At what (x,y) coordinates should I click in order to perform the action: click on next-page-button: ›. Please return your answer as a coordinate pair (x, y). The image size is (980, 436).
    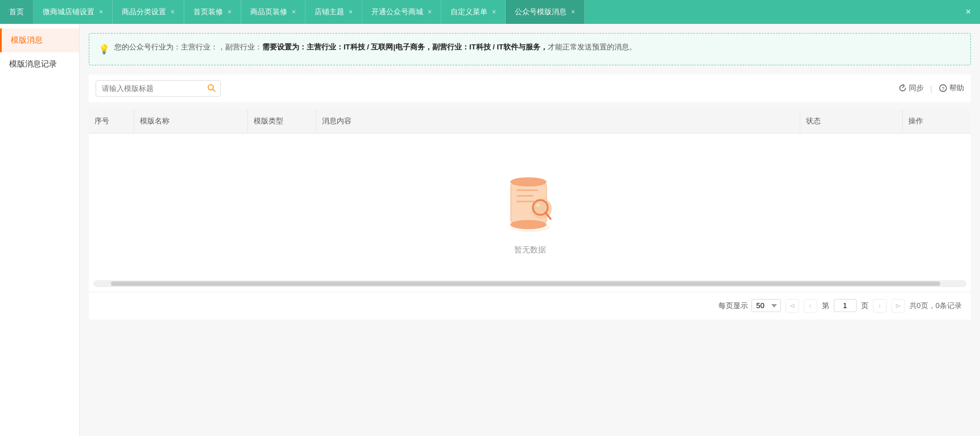
    Looking at the image, I should click on (880, 306).